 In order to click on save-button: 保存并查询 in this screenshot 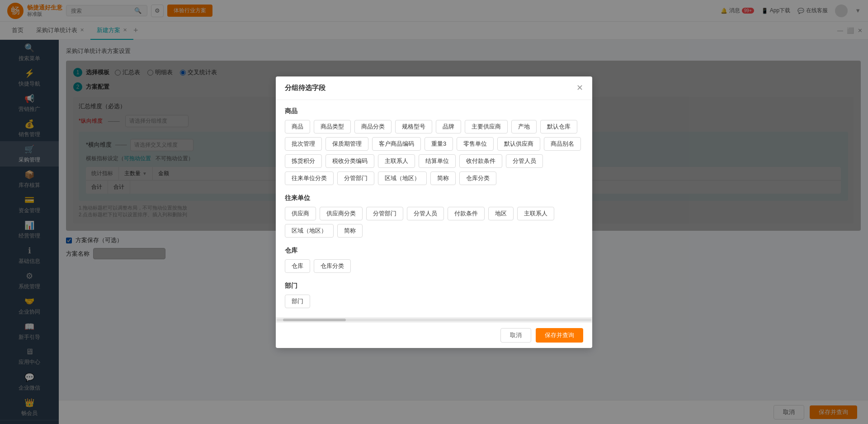, I will do `click(560, 335)`.